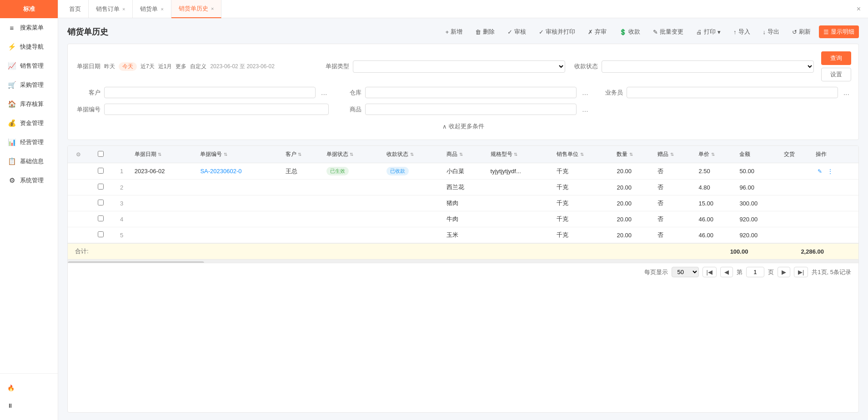 This screenshot has height=420, width=868. Describe the element at coordinates (583, 155) in the screenshot. I see `th-sales-unit: 销售单位 ⇅` at that location.